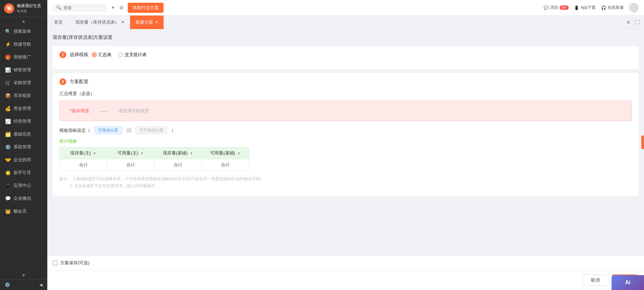 The width and height of the screenshot is (644, 290). What do you see at coordinates (8, 121) in the screenshot?
I see `operations-icon: 📈` at bounding box center [8, 121].